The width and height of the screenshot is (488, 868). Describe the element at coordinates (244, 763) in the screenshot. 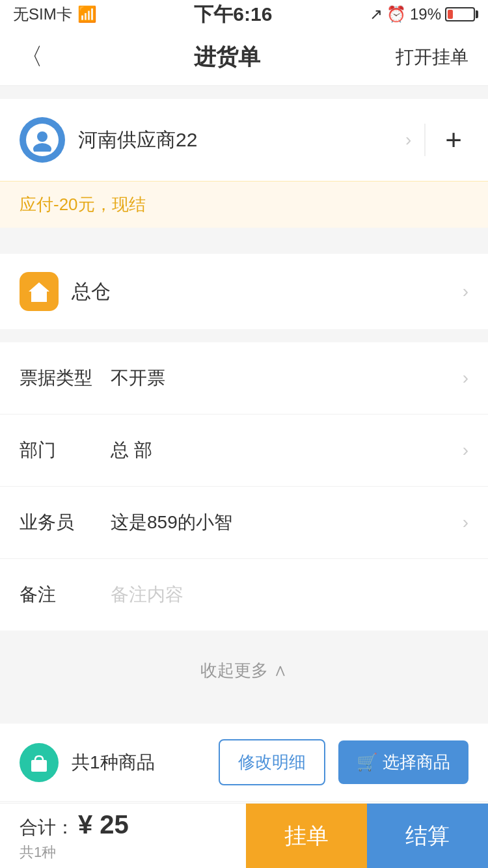

I see `product-header: 共1种商品 修改明细 🛒 选择商品` at that location.